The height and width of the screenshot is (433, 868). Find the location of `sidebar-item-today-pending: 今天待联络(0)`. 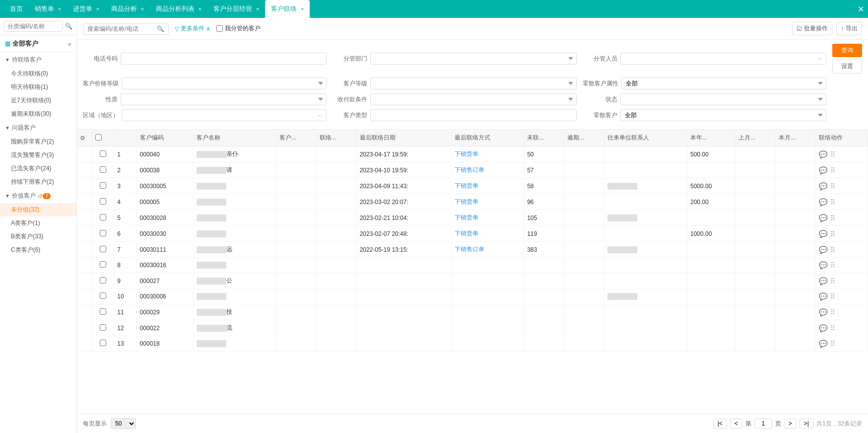

sidebar-item-today-pending: 今天待联络(0) is located at coordinates (38, 73).